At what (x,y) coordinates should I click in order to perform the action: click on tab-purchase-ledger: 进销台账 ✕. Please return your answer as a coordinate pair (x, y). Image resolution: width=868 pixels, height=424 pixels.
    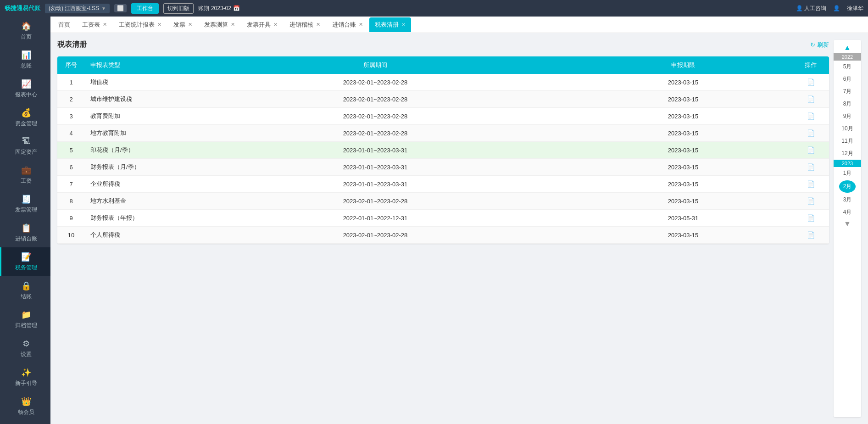
    Looking at the image, I should click on (348, 25).